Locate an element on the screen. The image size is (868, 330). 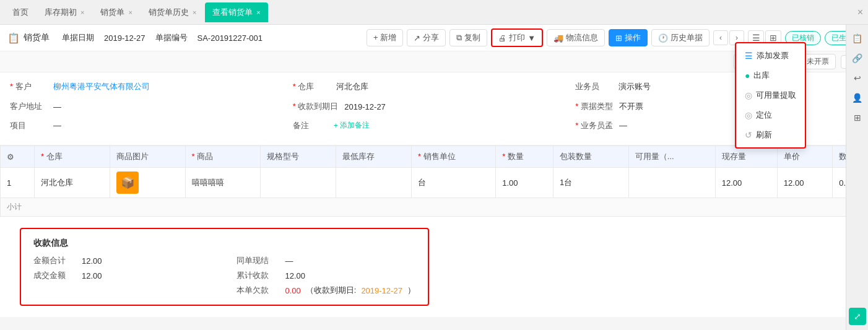
share-icon: ↗ is located at coordinates (417, 38).